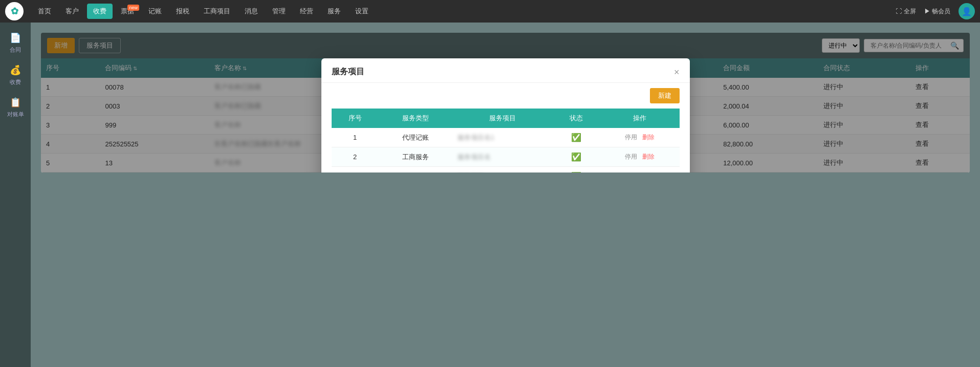 This screenshot has width=980, height=367. Describe the element at coordinates (15, 82) in the screenshot. I see `sidebar-item-fees-label: 收费` at that location.